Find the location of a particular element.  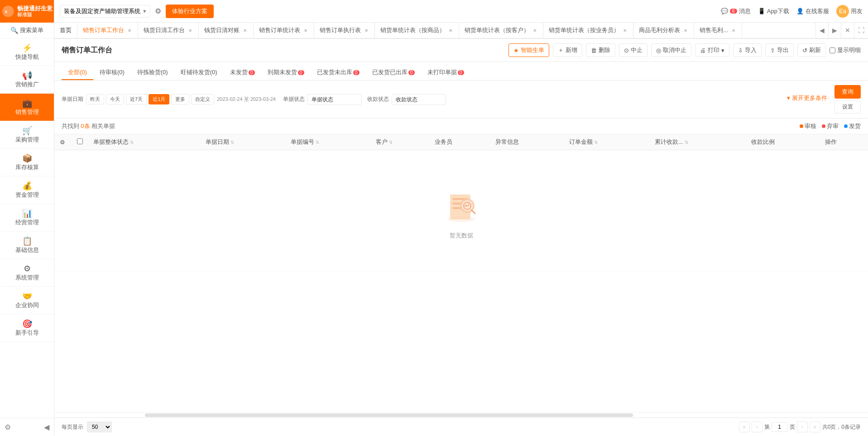

topbar-right: 💬 6 消息 📱 App下载 👤 在线客服 Ea 用友 is located at coordinates (791, 11).